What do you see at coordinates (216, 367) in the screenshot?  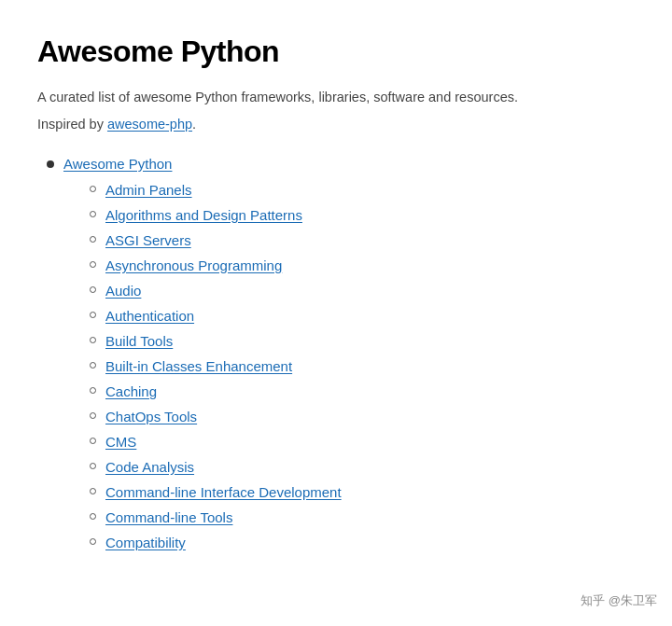 I see `list-item: Built-in Classes Enhancement` at bounding box center [216, 367].